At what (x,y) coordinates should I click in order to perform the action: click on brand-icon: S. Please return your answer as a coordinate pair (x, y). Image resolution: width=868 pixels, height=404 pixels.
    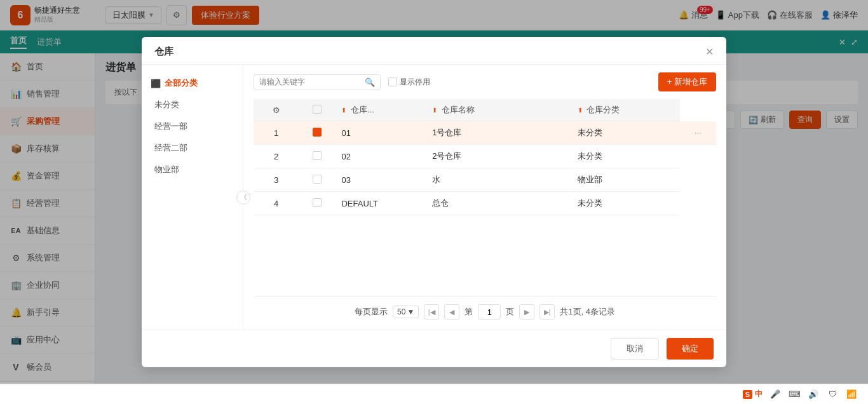
    Looking at the image, I should click on (747, 394).